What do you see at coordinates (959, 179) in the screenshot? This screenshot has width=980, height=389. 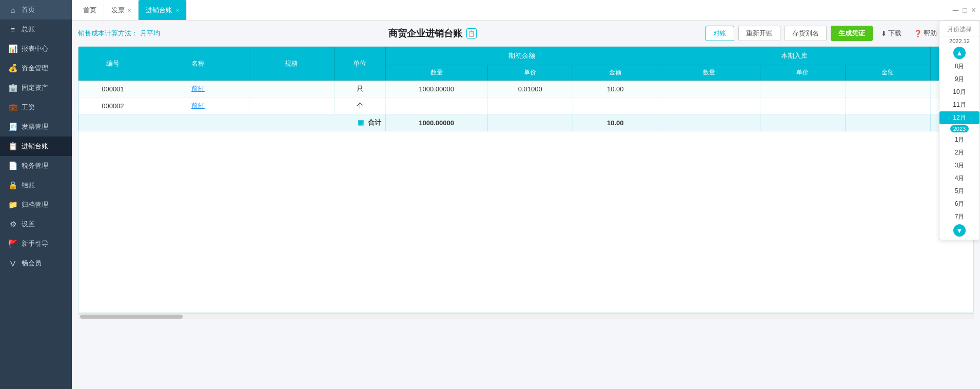 I see `month-item-4: 4月` at bounding box center [959, 179].